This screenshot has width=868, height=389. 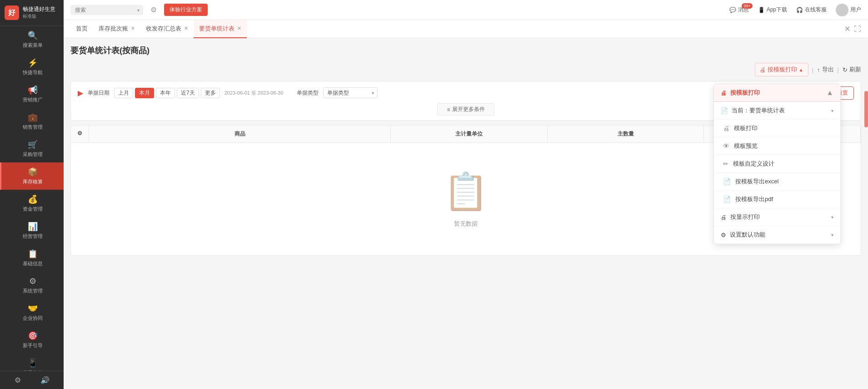 I want to click on dropdown-close-icon: ▲, so click(x=830, y=93).